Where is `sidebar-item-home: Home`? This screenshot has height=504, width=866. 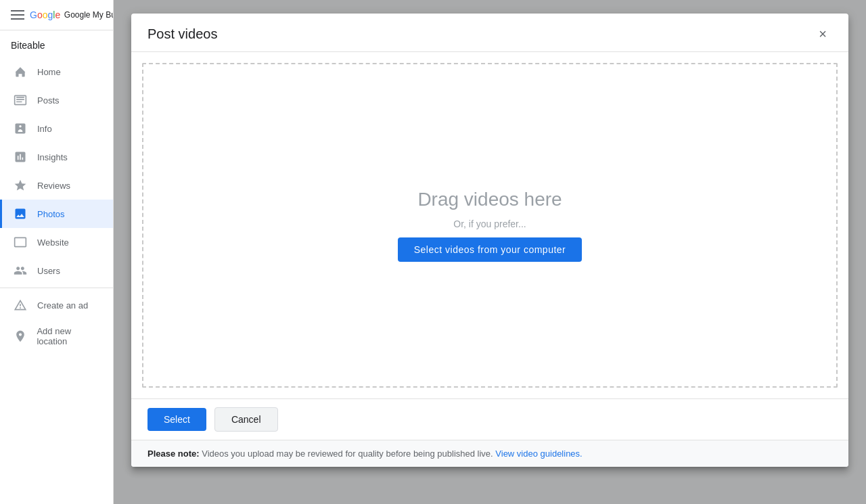
sidebar-item-home: Home is located at coordinates (57, 72).